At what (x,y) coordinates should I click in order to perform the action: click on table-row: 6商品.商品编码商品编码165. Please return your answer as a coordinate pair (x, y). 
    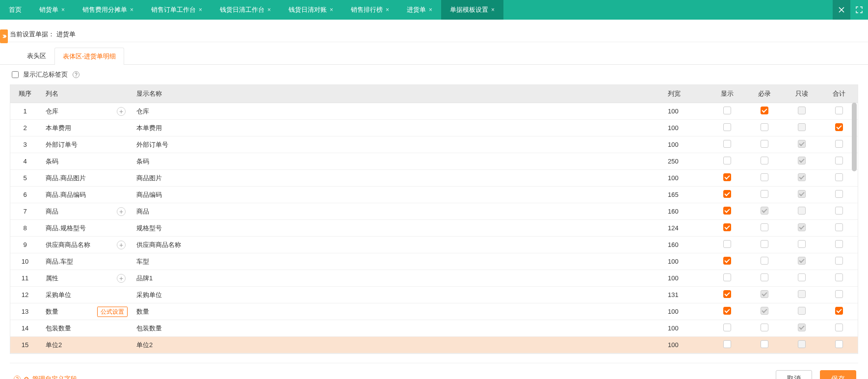
    Looking at the image, I should click on (434, 195).